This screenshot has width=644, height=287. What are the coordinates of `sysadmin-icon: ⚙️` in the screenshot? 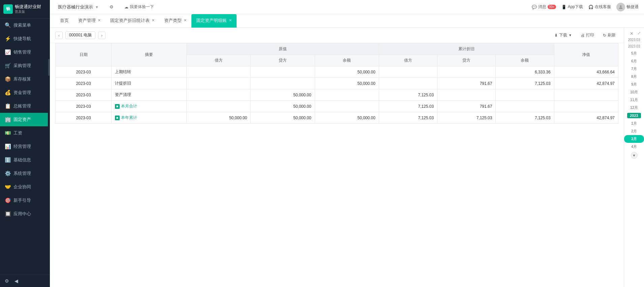 It's located at (8, 173).